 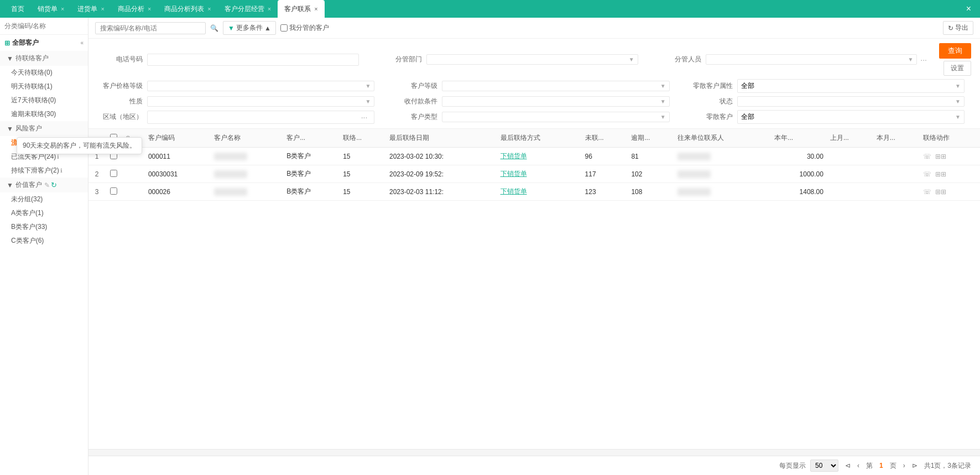 I want to click on customer-type-select: ▼, so click(x=555, y=117).